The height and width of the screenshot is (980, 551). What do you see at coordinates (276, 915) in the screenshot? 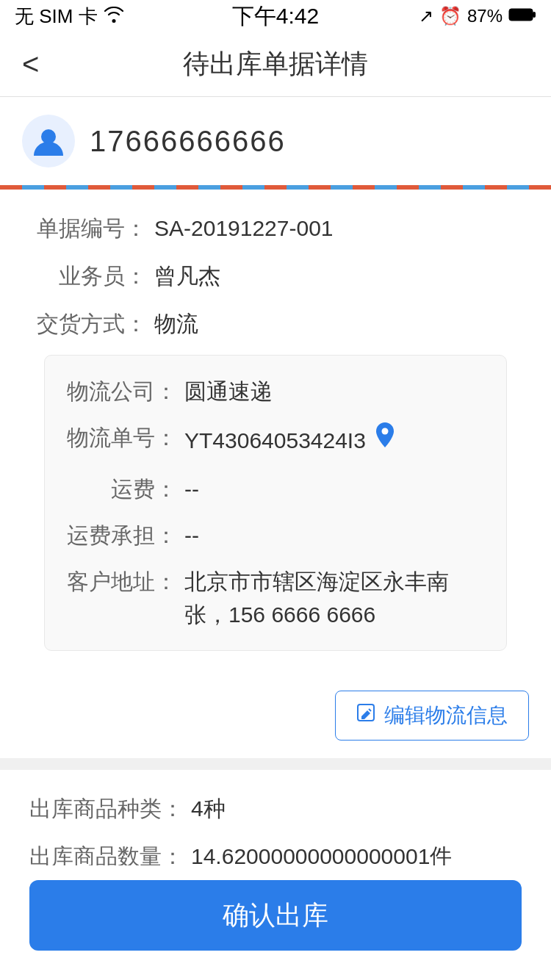
I see `confirm-button: 确认出库` at bounding box center [276, 915].